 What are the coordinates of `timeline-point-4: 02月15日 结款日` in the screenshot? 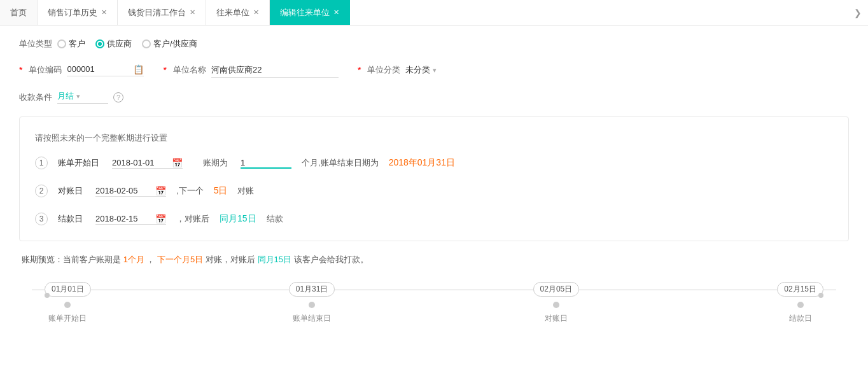 It's located at (801, 303).